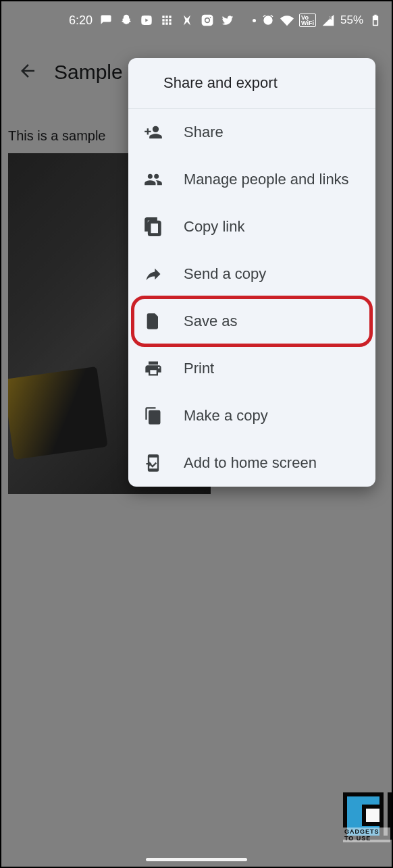  I want to click on menu-item-save-as: Save as, so click(252, 321).